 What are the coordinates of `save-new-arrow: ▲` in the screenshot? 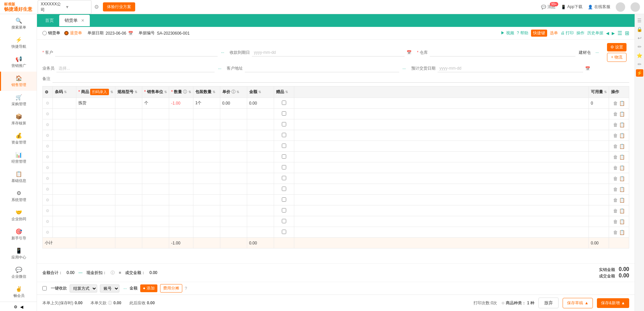 It's located at (623, 303).